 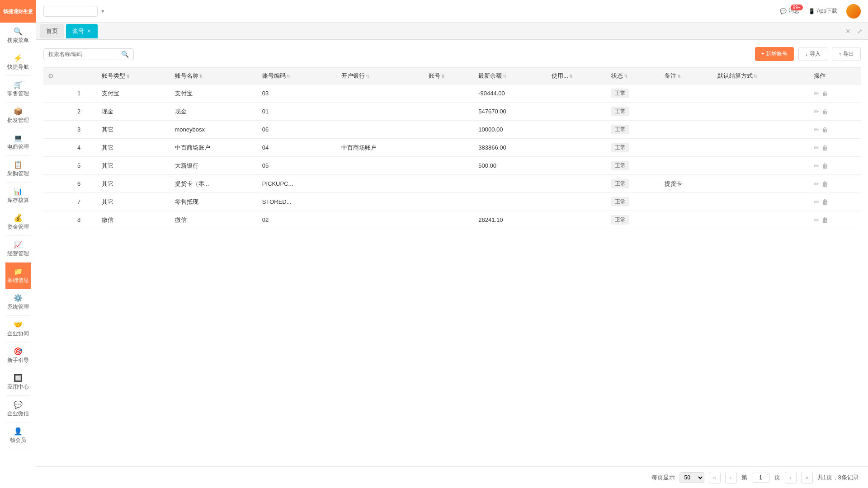 I want to click on first-page-button: «, so click(x=715, y=478).